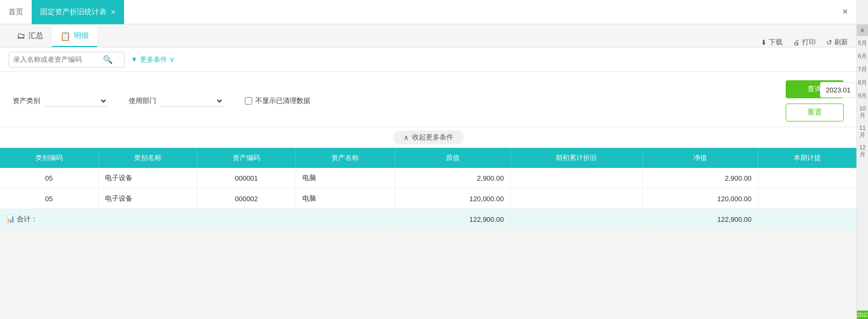  Describe the element at coordinates (148, 158) in the screenshot. I see `col-category-name: 类别名称` at that location.